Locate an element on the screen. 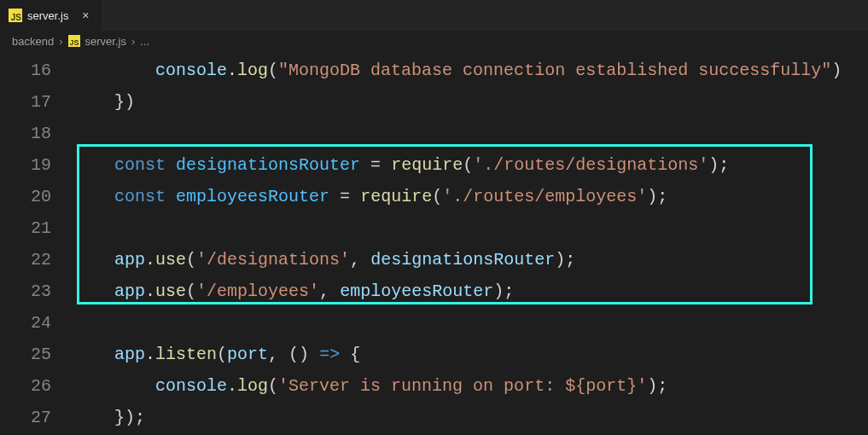 This screenshot has height=435, width=868. line-number: 19 is located at coordinates (37, 165).